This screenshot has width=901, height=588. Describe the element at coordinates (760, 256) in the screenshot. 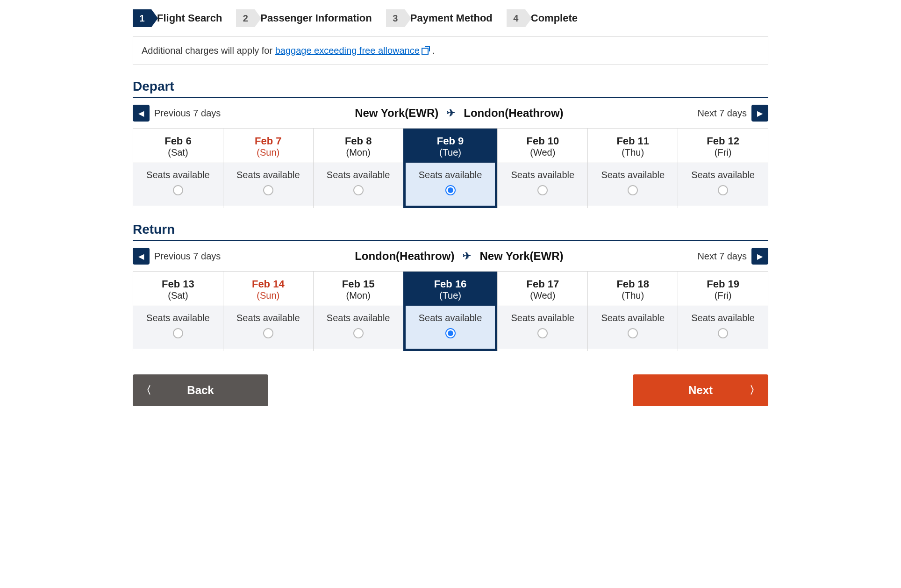

I see `return-next-button: ▶` at that location.